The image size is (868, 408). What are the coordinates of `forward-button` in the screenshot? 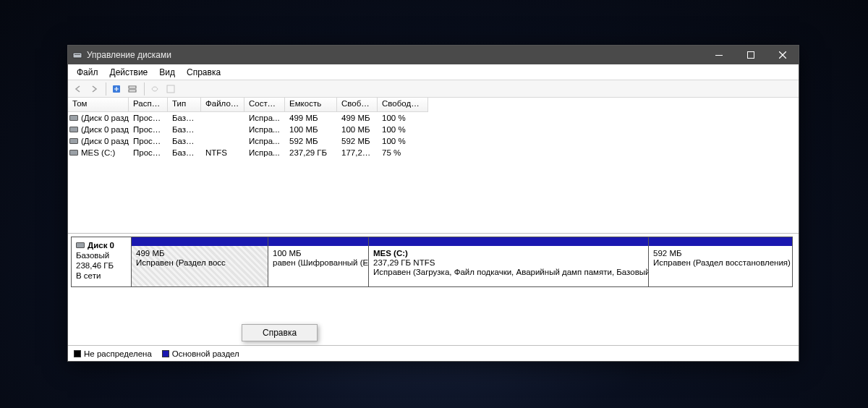 It's located at (94, 89).